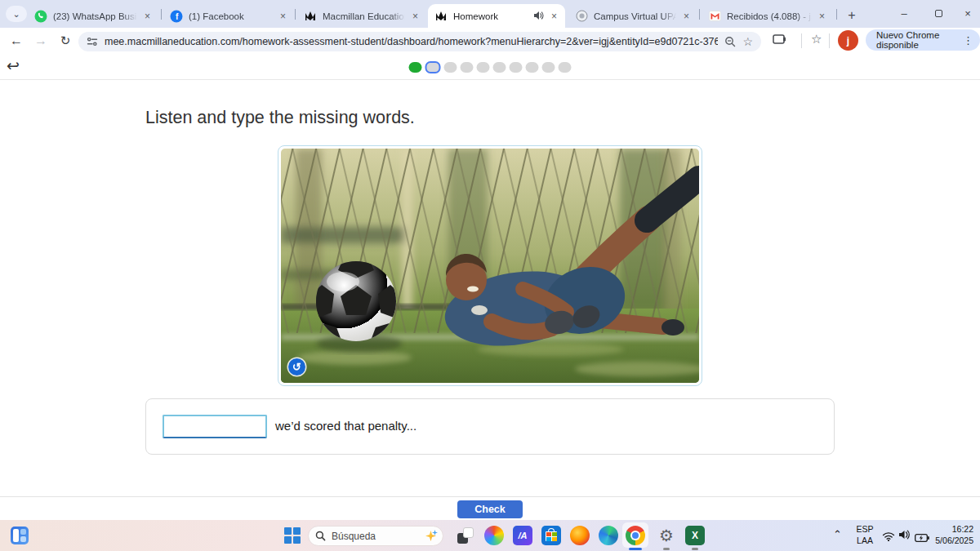 The width and height of the screenshot is (980, 551). I want to click on replay-audio-button: ↺, so click(297, 367).